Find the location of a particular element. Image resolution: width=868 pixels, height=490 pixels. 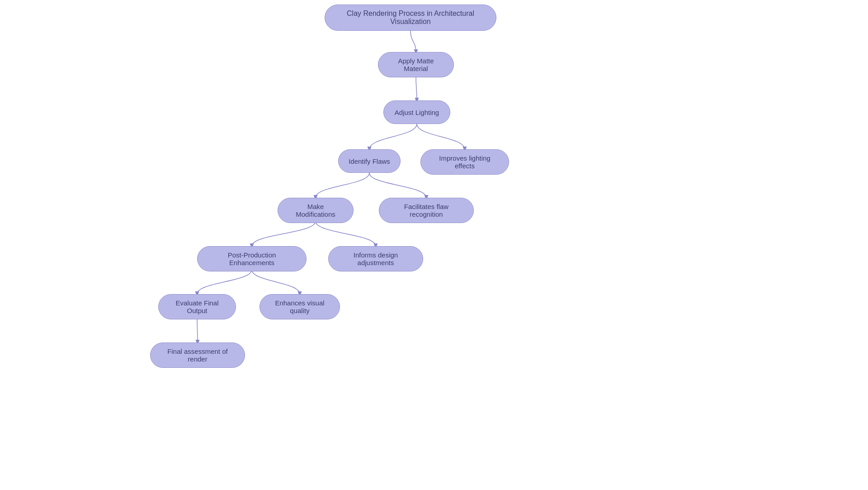

node-adjust-lighting: Adjust Lighting is located at coordinates (417, 112).